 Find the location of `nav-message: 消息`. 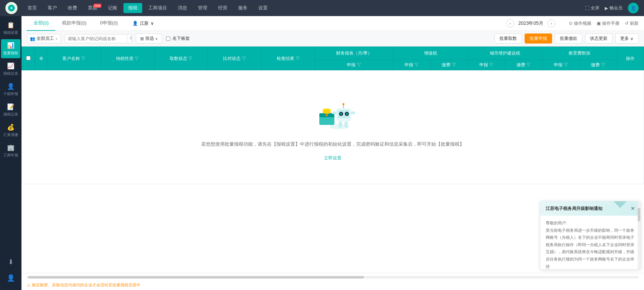

nav-message: 消息 is located at coordinates (182, 8).